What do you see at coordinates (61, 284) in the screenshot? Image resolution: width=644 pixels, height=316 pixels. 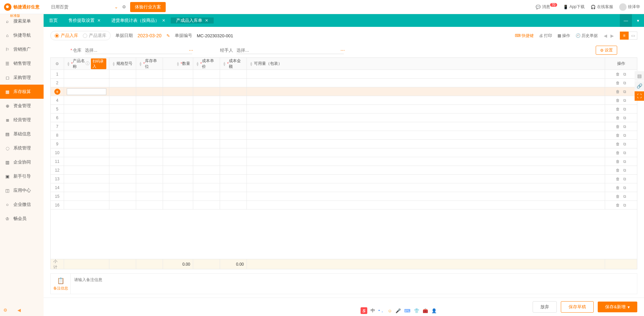 I see `remarks-tab: 📋 备注信息` at bounding box center [61, 284].